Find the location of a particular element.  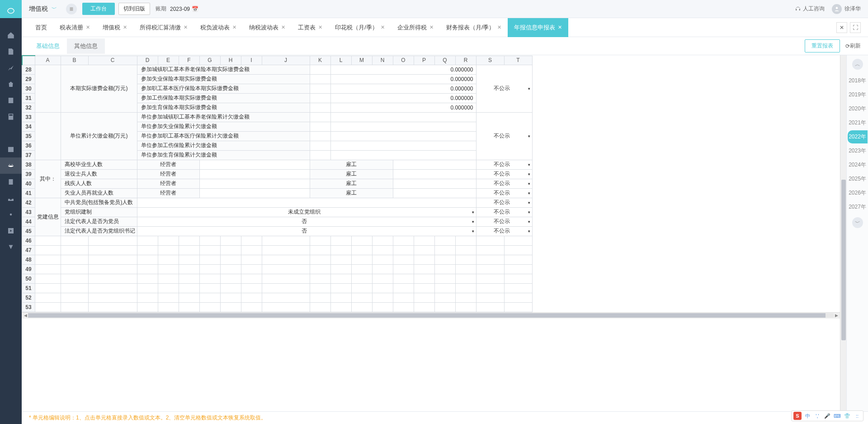

group2-row-1: 单位参加失业保险累计欠缴金额 is located at coordinates (223, 127).